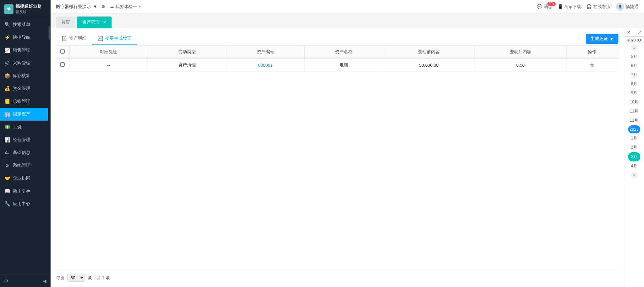 The width and height of the screenshot is (644, 287). I want to click on month-11: 11月, so click(634, 111).